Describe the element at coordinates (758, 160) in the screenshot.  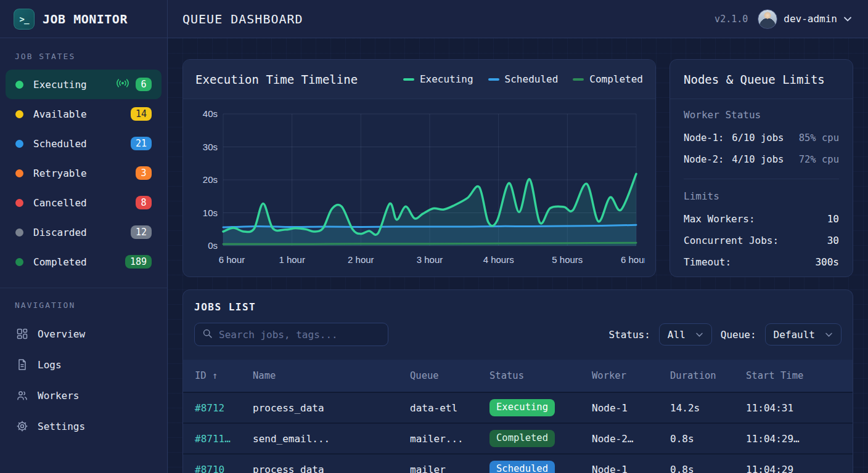
I see `node-jobs: 4/10 jobs` at that location.